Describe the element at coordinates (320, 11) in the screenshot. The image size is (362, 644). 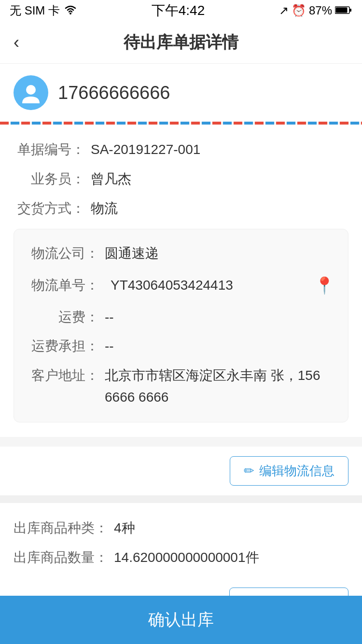
I see `battery-label: 87%` at that location.